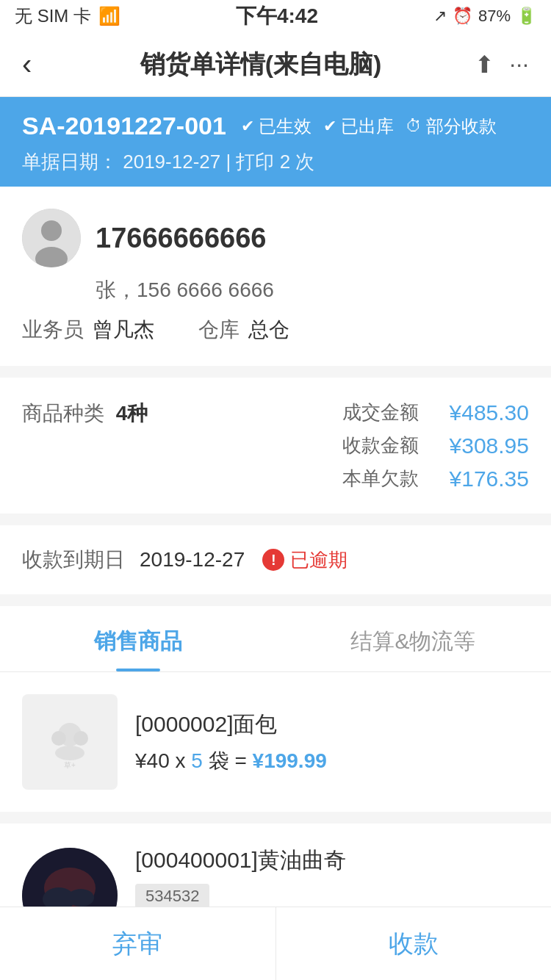 The image size is (551, 980). What do you see at coordinates (494, 16) in the screenshot?
I see `battery-text: 87%` at bounding box center [494, 16].